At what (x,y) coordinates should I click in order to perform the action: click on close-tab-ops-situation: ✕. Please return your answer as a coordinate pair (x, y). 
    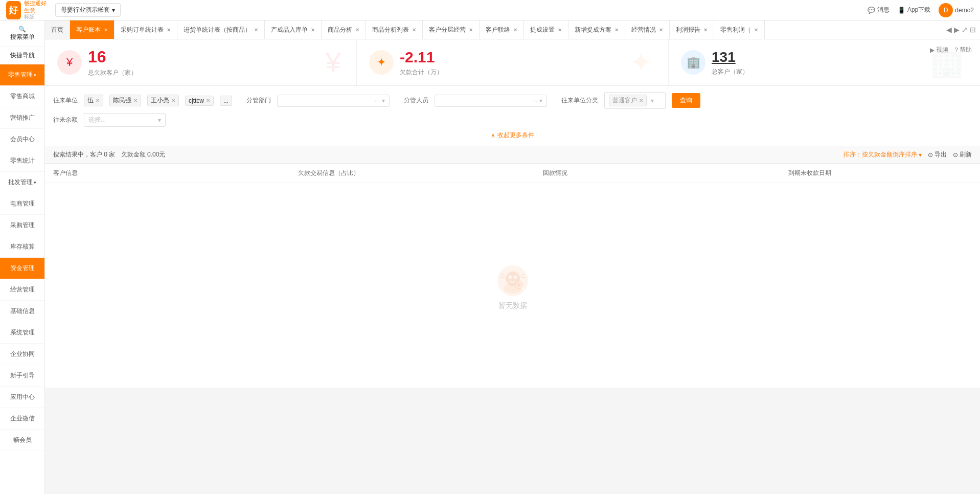
    Looking at the image, I should click on (661, 30).